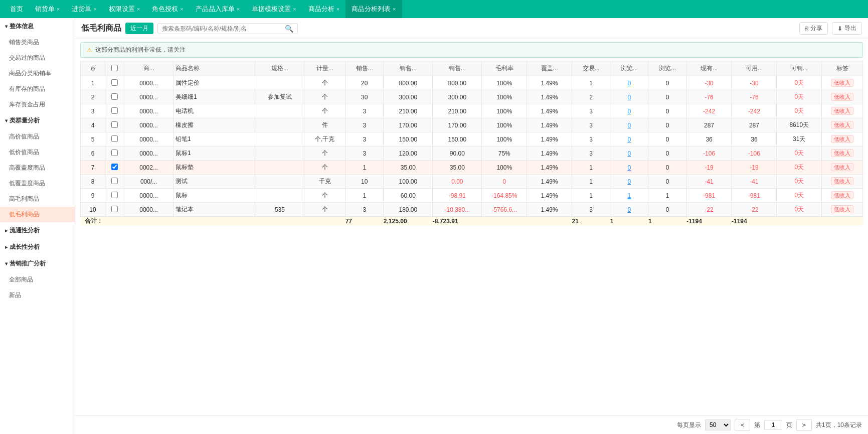  Describe the element at coordinates (374, 9) in the screenshot. I see `nav-product-analysis-list: 商品分析列表 ×` at that location.